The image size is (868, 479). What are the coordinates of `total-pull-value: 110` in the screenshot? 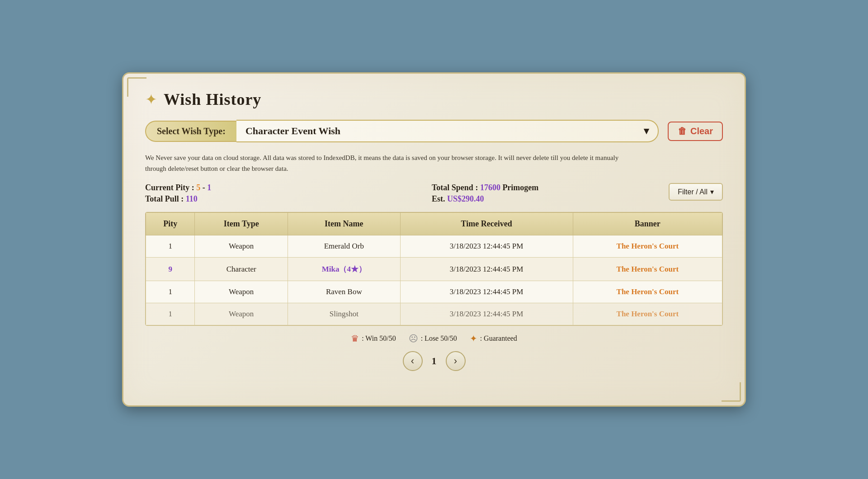 It's located at (192, 199).